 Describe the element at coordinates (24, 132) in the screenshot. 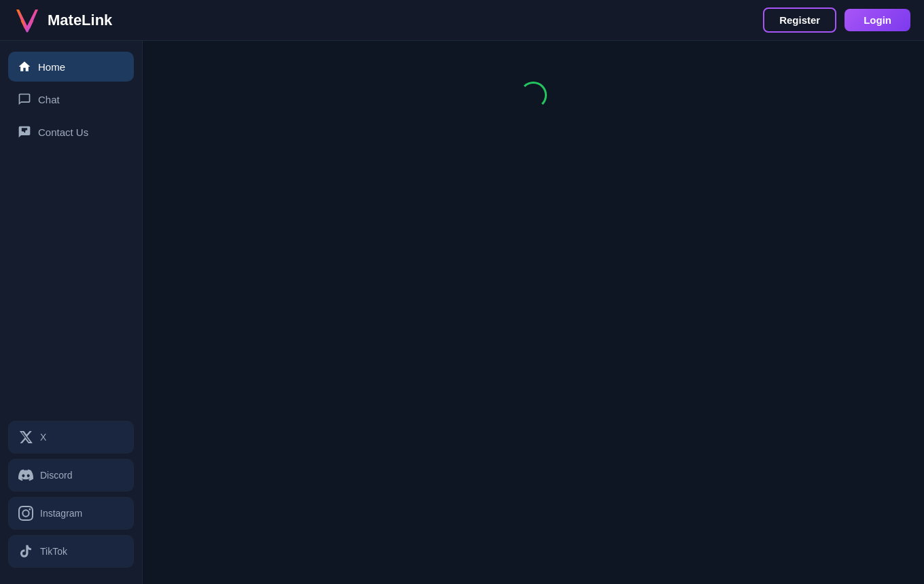

I see `contact-icon` at that location.